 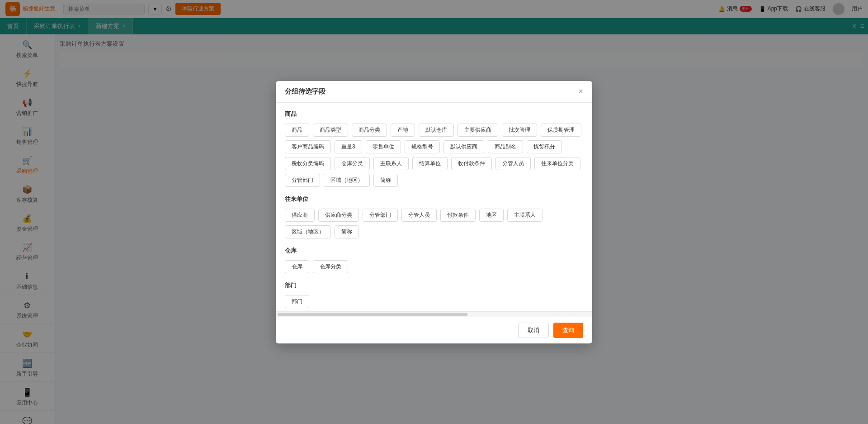 What do you see at coordinates (580, 91) in the screenshot?
I see `modal-close-button: ×` at bounding box center [580, 91].